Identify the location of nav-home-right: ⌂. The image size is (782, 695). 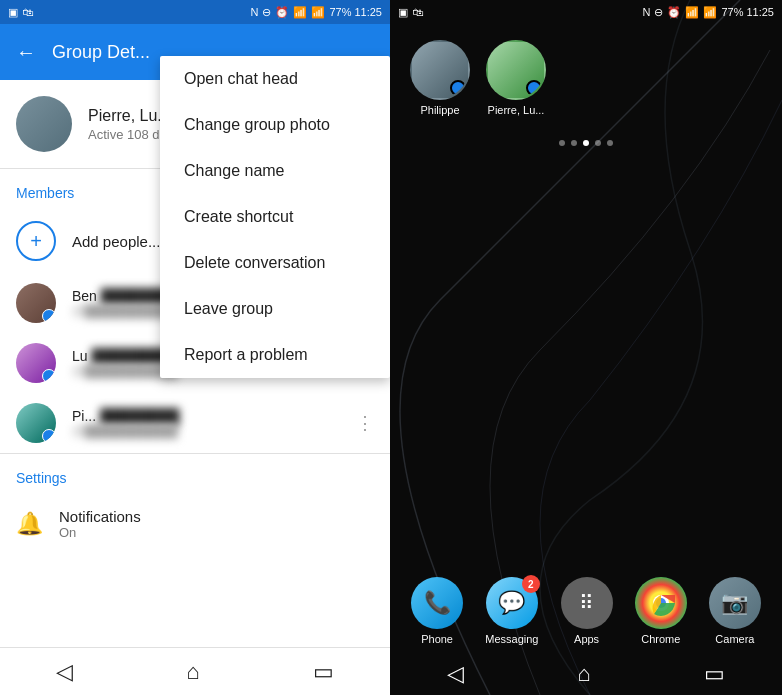
(584, 674).